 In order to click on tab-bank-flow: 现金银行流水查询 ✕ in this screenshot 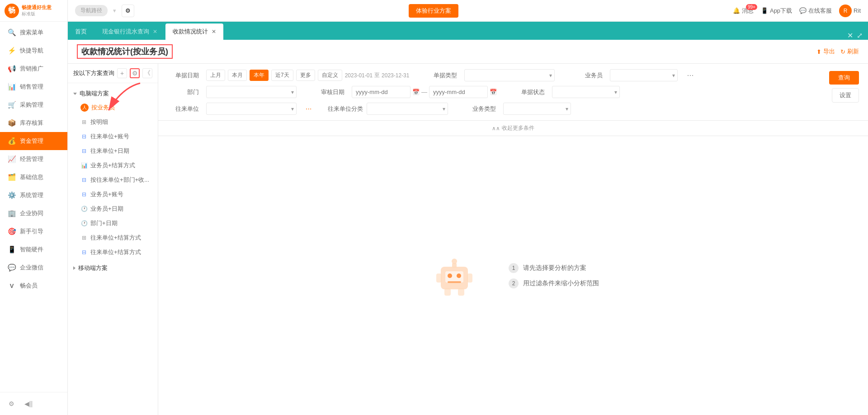, I will do `click(130, 32)`.